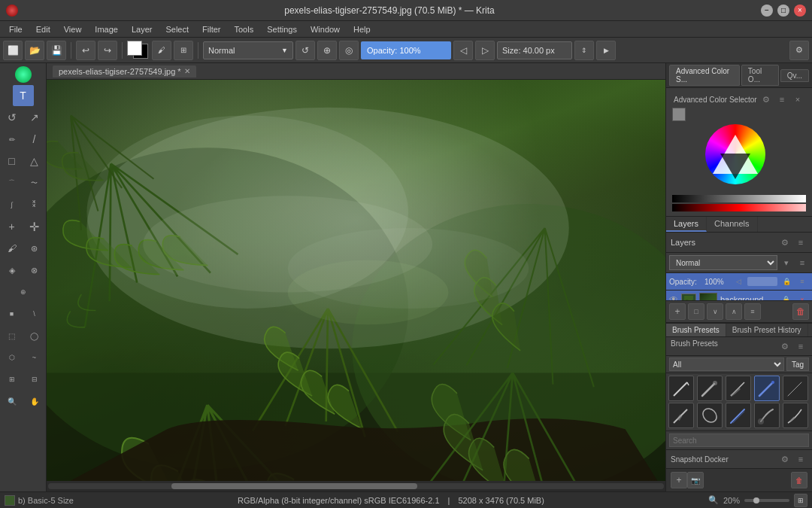 The image size is (812, 508). What do you see at coordinates (325, 29) in the screenshot?
I see `menu-window: Window` at bounding box center [325, 29].